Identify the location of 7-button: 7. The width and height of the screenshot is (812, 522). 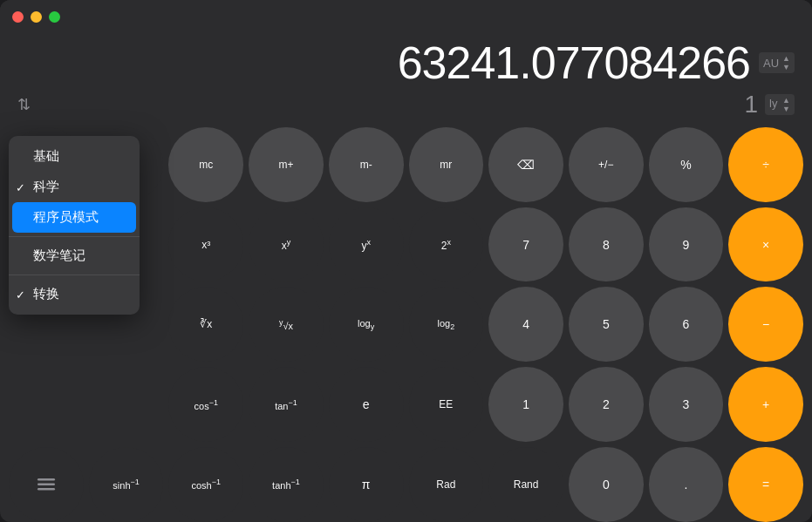
(526, 245).